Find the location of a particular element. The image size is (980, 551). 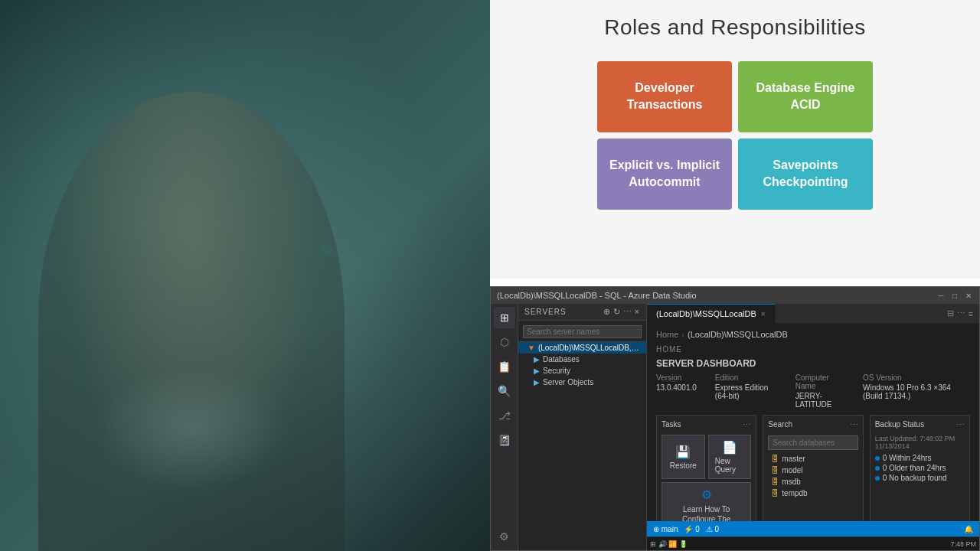

restore-button: 💾 Restore is located at coordinates (683, 457).